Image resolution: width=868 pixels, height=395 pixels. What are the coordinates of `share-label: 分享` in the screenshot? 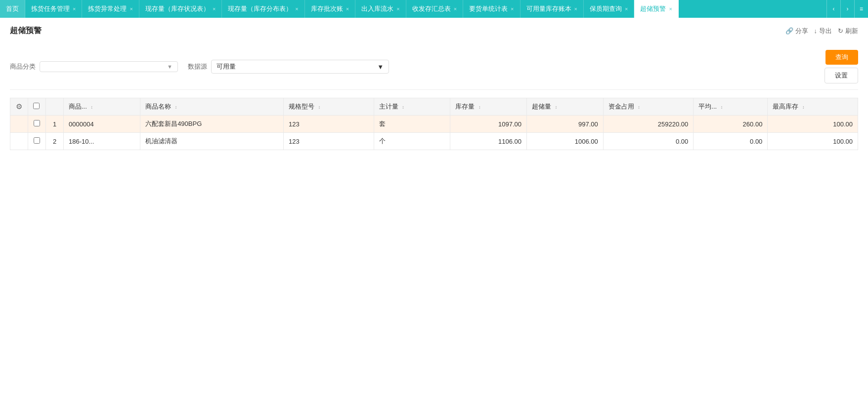 It's located at (802, 31).